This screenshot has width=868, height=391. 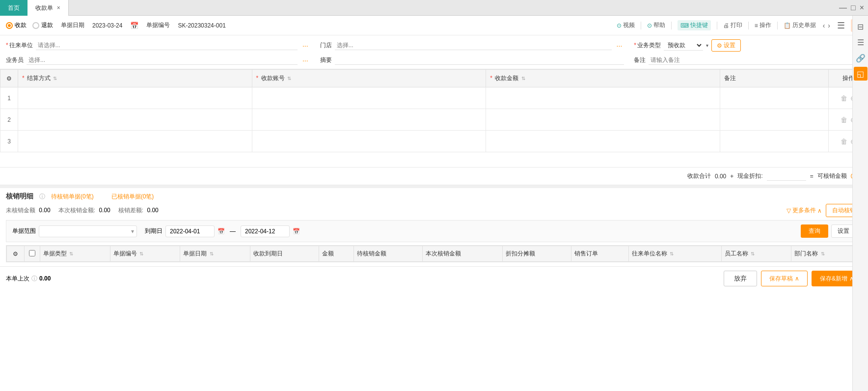 What do you see at coordinates (861, 42) in the screenshot?
I see `sidebar-list-icon: ☰` at bounding box center [861, 42].